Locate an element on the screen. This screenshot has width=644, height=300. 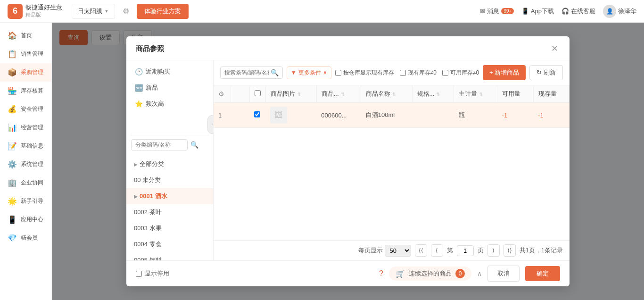
sort-unit-icon: ⇅ is located at coordinates (481, 94).